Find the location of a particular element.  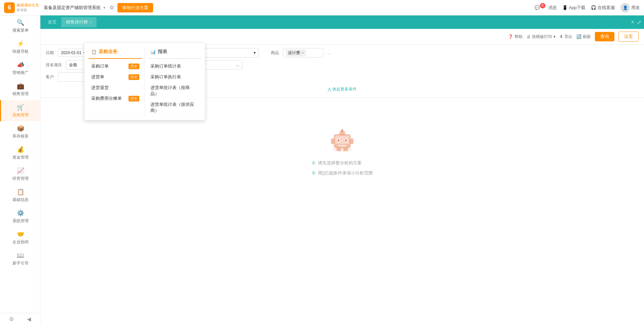

sidebar: 🔍 搜索菜单 ⚡ 快捷导航 📣 营销推广 💼 销售管理 🛒 采购管理 📦 is located at coordinates (20, 170).